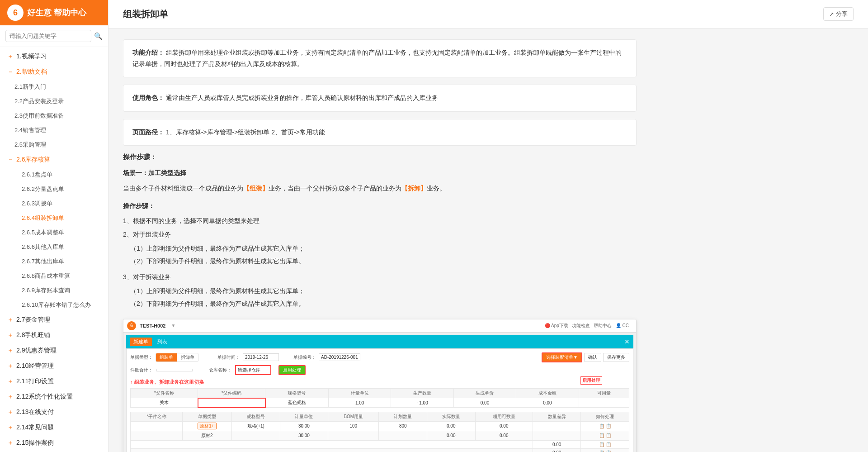  I want to click on lower-col-actual: 实际数量, so click(451, 416).